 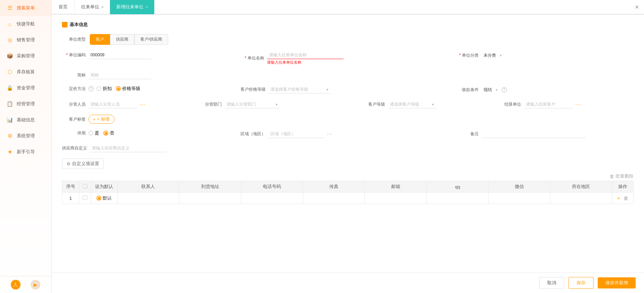 I want to click on table-toolbar: 🗑 批量删除, so click(x=348, y=176).